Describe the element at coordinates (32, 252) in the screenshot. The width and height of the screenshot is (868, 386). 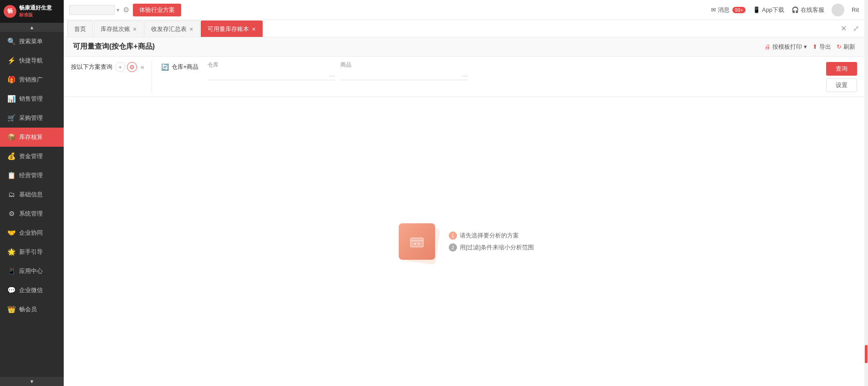
I see `sidebar-item-guide: 🌟 新手引导` at that location.